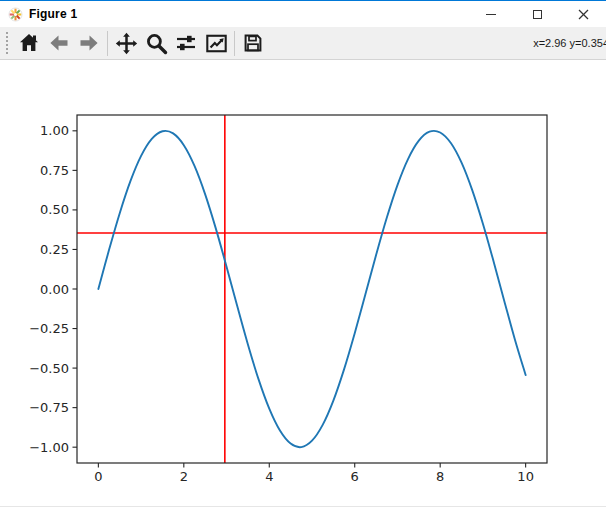  I want to click on y-tick-label: 0.75, so click(54, 170).